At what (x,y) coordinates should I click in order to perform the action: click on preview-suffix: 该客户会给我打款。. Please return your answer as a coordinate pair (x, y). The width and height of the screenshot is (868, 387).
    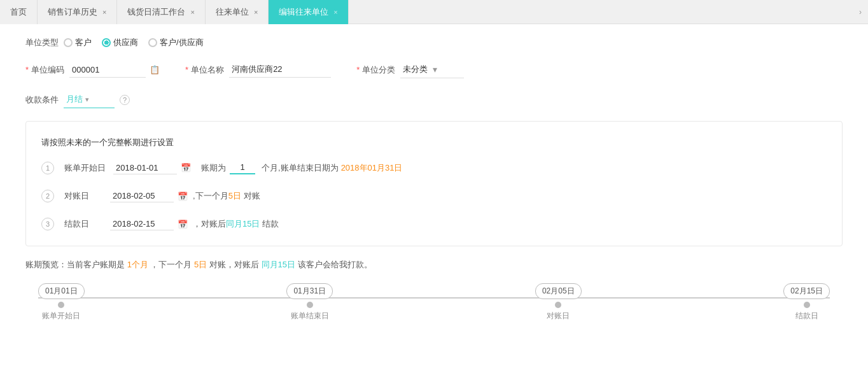
    Looking at the image, I should click on (335, 265).